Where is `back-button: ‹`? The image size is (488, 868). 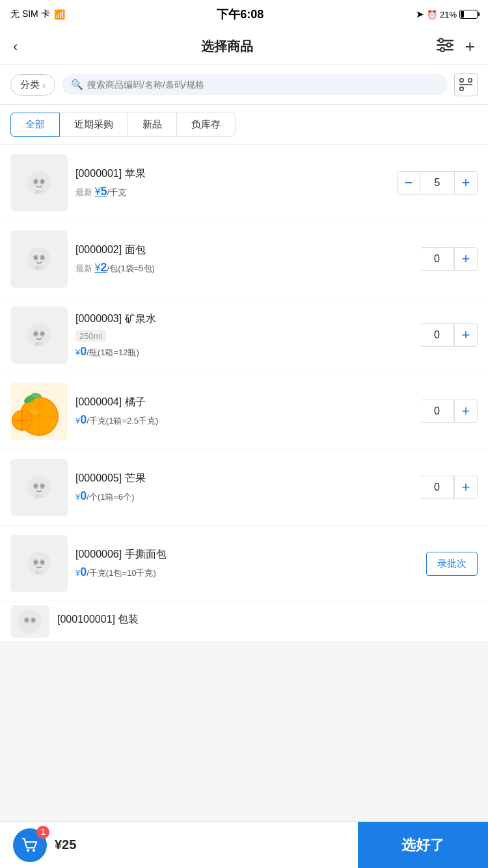 back-button: ‹ is located at coordinates (16, 47).